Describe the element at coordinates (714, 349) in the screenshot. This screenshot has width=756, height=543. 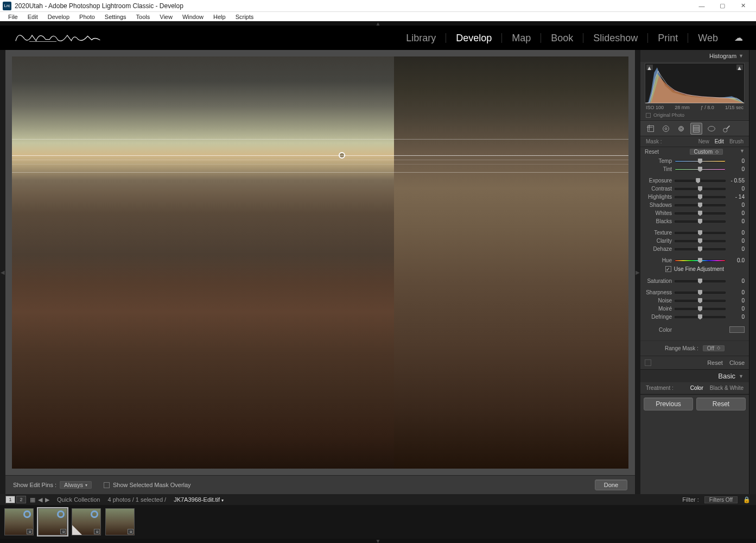
I see `range-mask-dropdown: Off◇` at that location.